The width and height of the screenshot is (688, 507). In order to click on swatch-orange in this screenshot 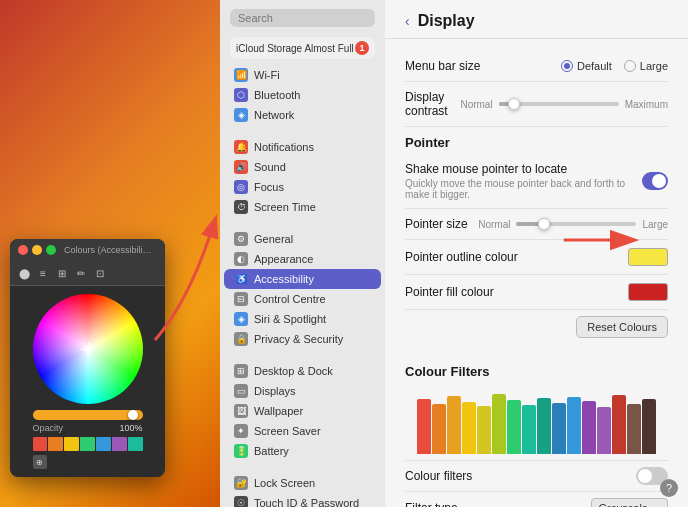, I will do `click(56, 444)`.